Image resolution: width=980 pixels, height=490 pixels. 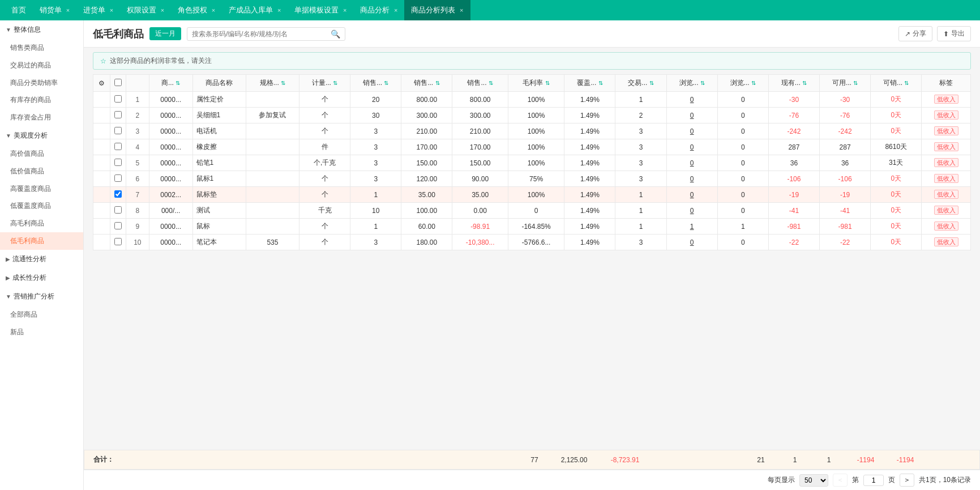 I want to click on sidebar-item-high-margin: 高毛利商品, so click(x=42, y=223).